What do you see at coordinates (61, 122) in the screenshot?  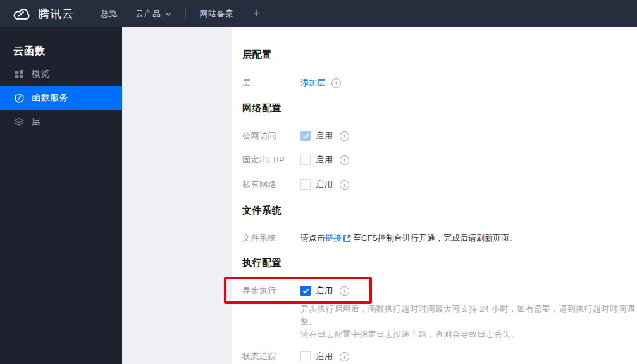 I see `sidebar-item-layers: 层` at bounding box center [61, 122].